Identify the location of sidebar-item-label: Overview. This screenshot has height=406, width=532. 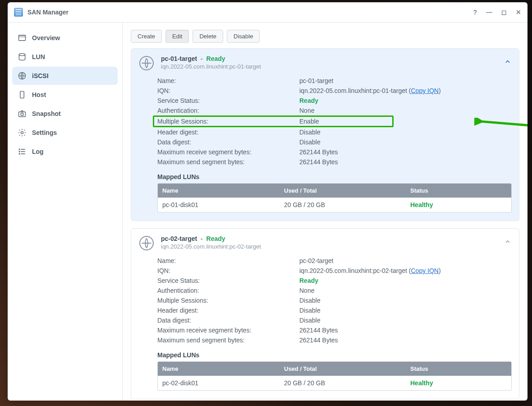
(46, 38).